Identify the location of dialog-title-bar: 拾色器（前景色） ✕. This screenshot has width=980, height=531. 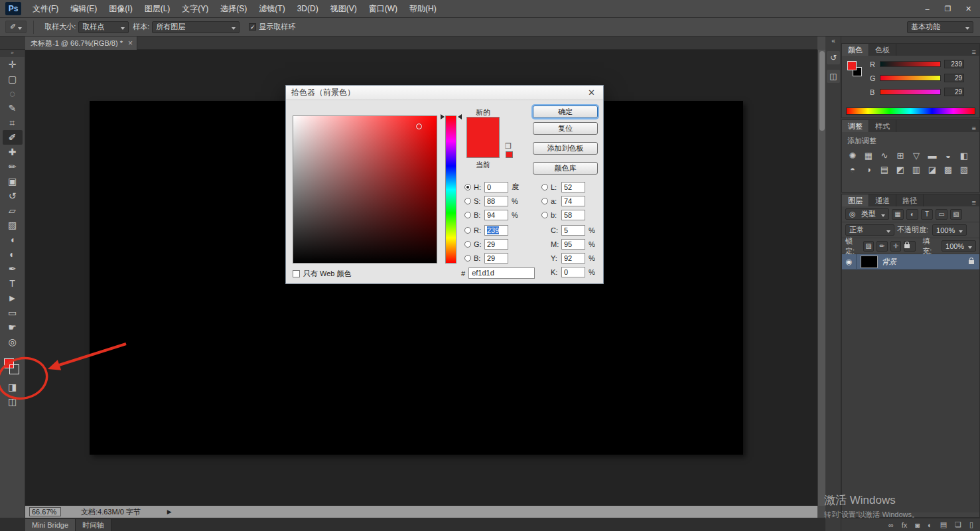
(445, 93).